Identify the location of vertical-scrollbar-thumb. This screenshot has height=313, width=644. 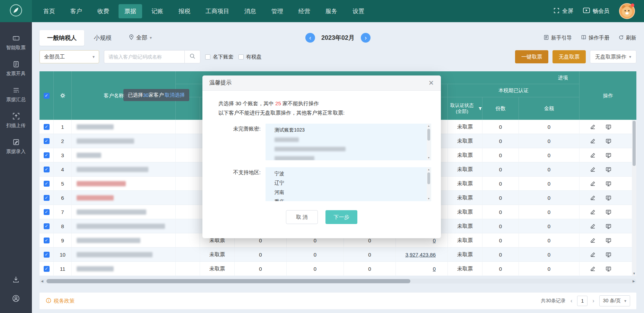
(634, 143).